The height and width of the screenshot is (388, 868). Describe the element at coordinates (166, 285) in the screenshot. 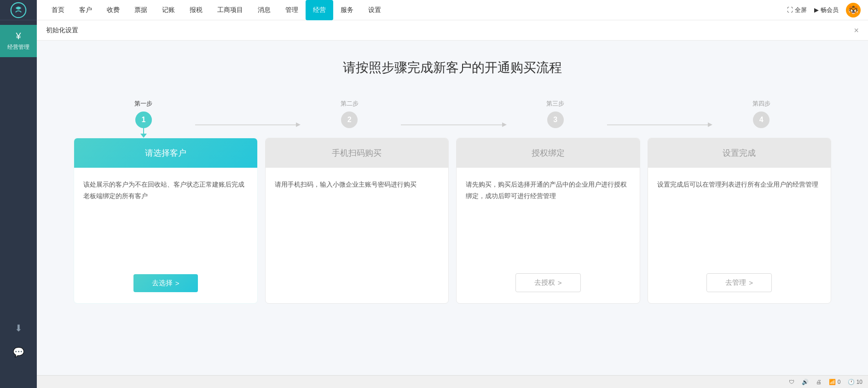

I see `card-1-footer: 去选择 >` at that location.